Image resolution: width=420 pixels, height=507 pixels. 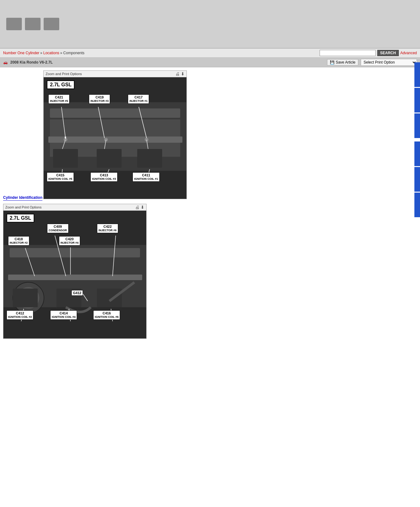 I want to click on label-c414: C414 IGNITION COIL #4, so click(x=64, y=315).